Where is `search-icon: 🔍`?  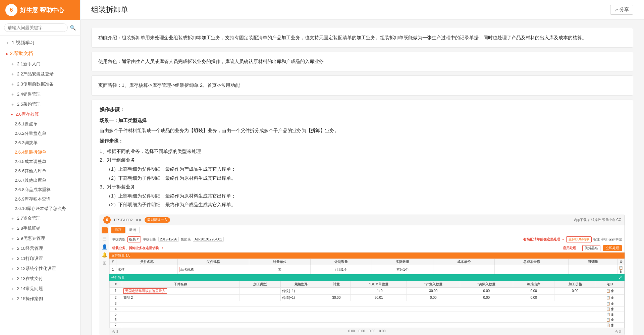
search-icon: 🔍 is located at coordinates (73, 28).